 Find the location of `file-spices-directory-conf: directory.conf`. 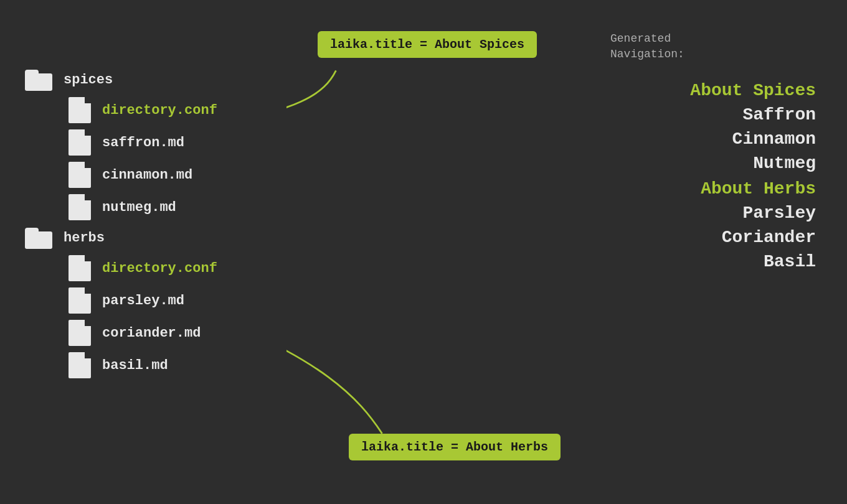

file-spices-directory-conf: directory.conf is located at coordinates (177, 110).